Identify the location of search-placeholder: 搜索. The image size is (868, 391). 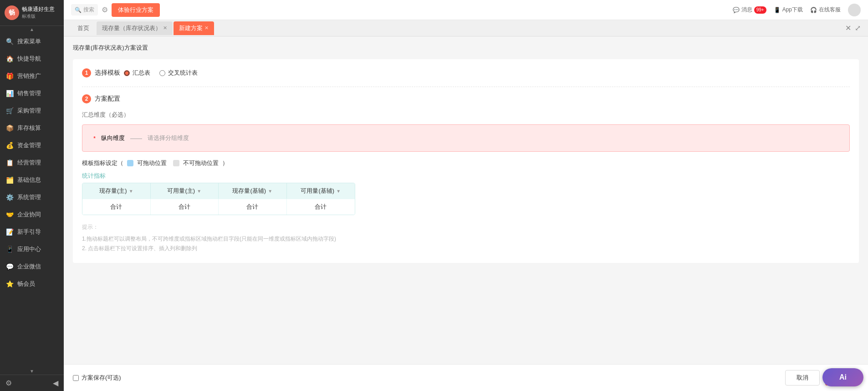
(89, 10).